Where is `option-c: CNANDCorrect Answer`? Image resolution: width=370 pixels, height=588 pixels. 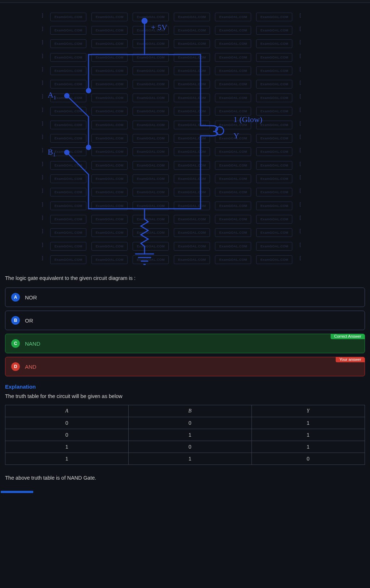 option-c: CNANDCorrect Answer is located at coordinates (185, 343).